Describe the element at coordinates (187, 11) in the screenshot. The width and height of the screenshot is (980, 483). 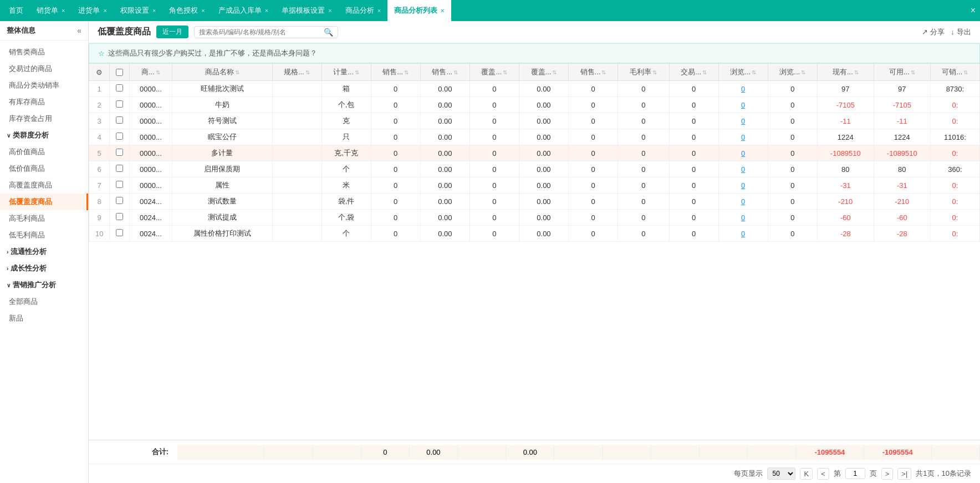
I see `nav-role-auth: 角色授权 ×` at that location.